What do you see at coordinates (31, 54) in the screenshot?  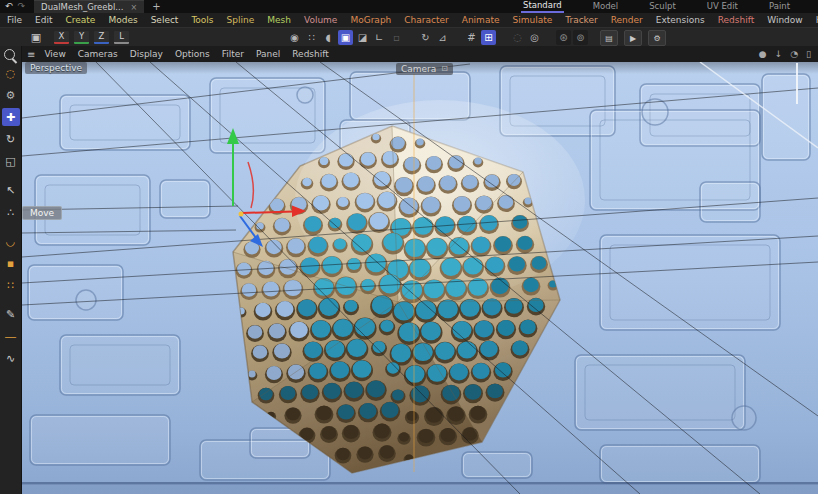 I see `viewport-menu-icon: ≡` at bounding box center [31, 54].